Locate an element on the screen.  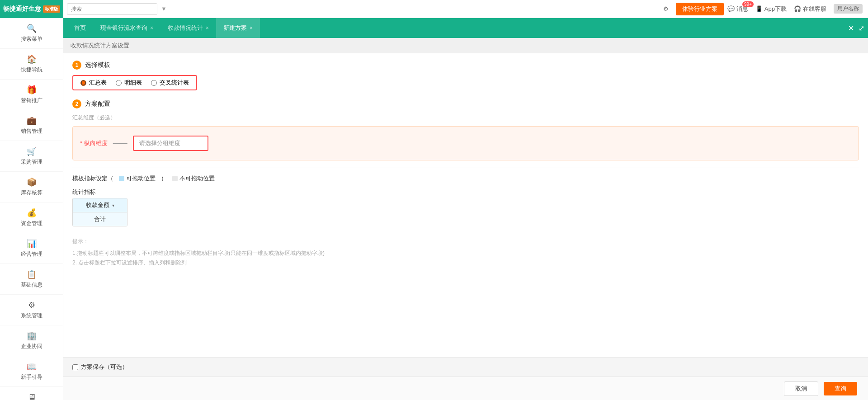
tips-label: 提示： is located at coordinates (466, 242).